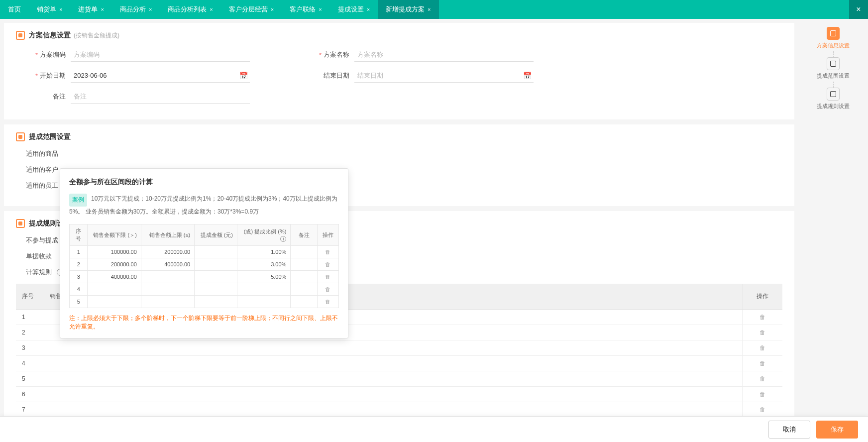 The image size is (868, 442). Describe the element at coordinates (336, 55) in the screenshot. I see `label-plan-name: 方案名称` at that location.